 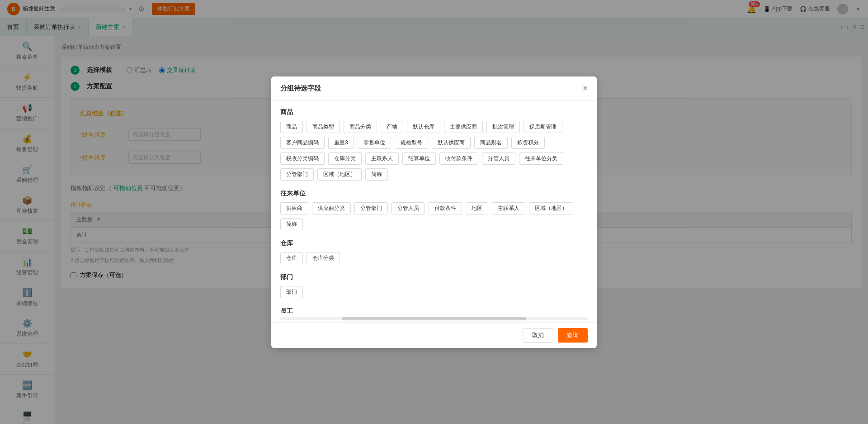 What do you see at coordinates (434, 335) in the screenshot?
I see `modal-footer: 取消 查询` at bounding box center [434, 335].